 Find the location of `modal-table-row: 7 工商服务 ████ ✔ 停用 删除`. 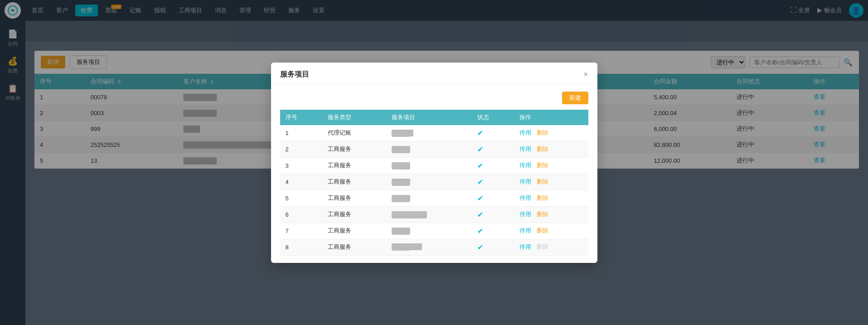

modal-table-row: 7 工商服务 ████ ✔ 停用 删除 is located at coordinates (434, 231).